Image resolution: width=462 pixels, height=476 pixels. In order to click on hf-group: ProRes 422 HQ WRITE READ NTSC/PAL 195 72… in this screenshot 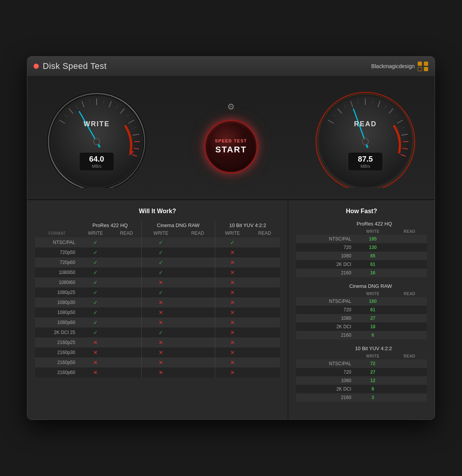, I will do `click(362, 249)`.